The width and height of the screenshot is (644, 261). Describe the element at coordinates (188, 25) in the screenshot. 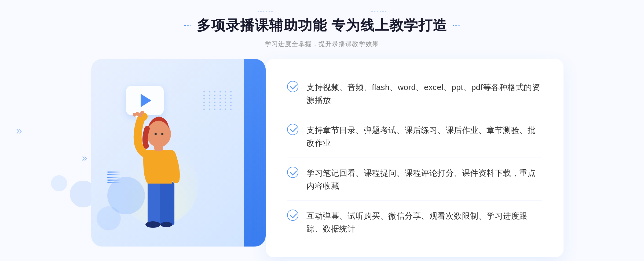

I see `title-dots-left` at that location.